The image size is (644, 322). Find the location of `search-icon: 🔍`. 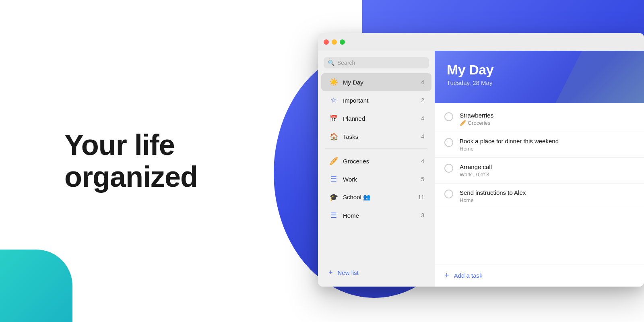

search-icon: 🔍 is located at coordinates (331, 63).